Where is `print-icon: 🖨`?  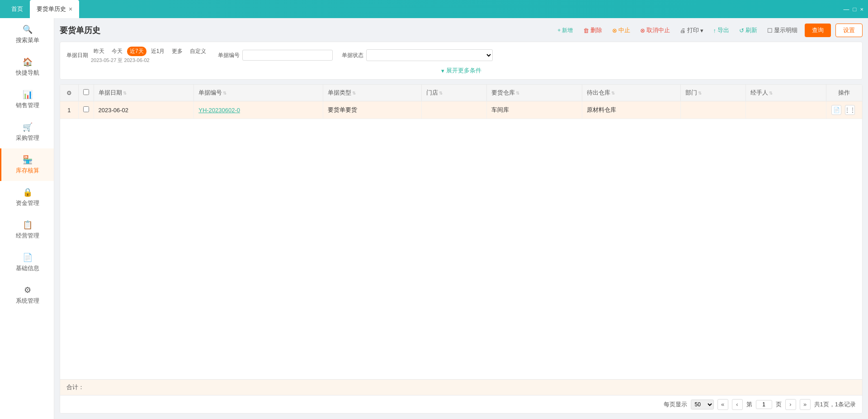
print-icon: 🖨 is located at coordinates (683, 31).